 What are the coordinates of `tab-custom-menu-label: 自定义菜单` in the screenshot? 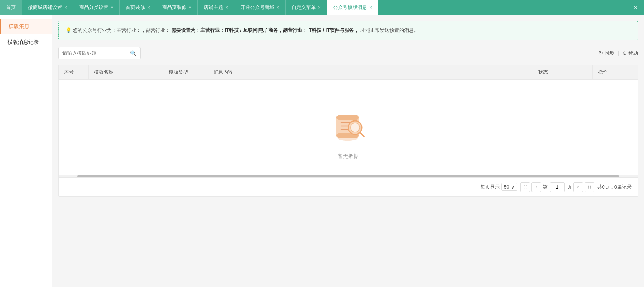 It's located at (303, 7).